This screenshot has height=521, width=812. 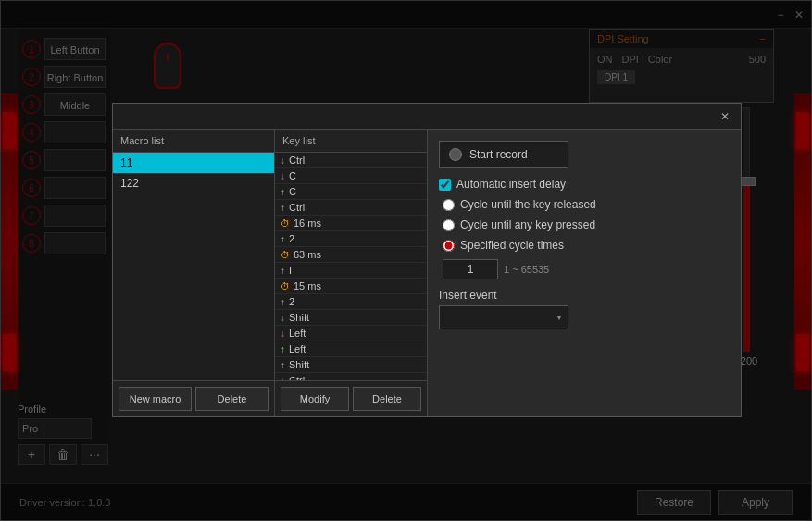 What do you see at coordinates (528, 225) in the screenshot?
I see `cycle-until-any-label: Cycle until any key pressed` at bounding box center [528, 225].